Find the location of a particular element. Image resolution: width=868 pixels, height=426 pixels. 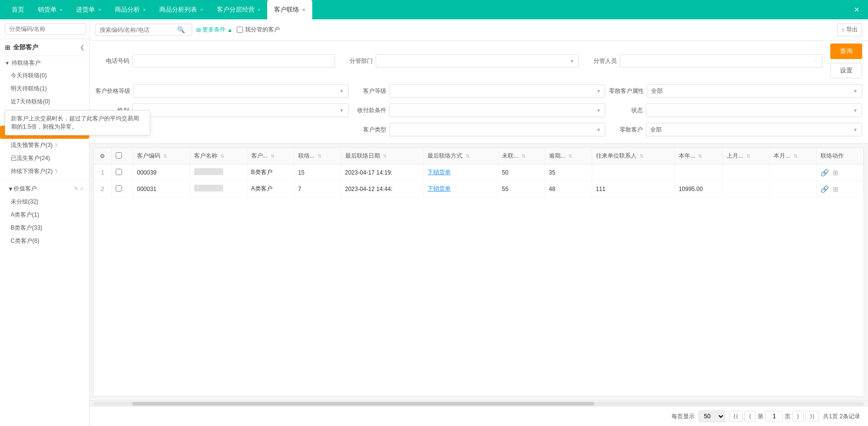

collapse-button: ❮ is located at coordinates (82, 47).